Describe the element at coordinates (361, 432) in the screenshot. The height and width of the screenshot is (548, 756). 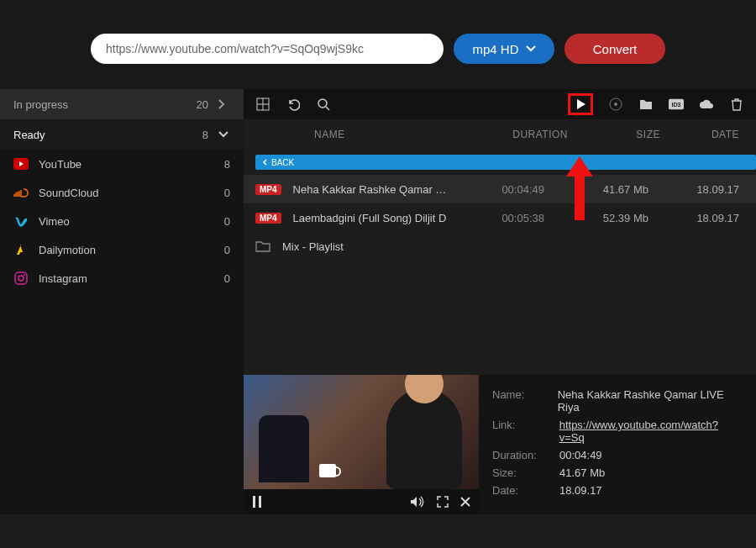
I see `video-thumbnail` at that location.